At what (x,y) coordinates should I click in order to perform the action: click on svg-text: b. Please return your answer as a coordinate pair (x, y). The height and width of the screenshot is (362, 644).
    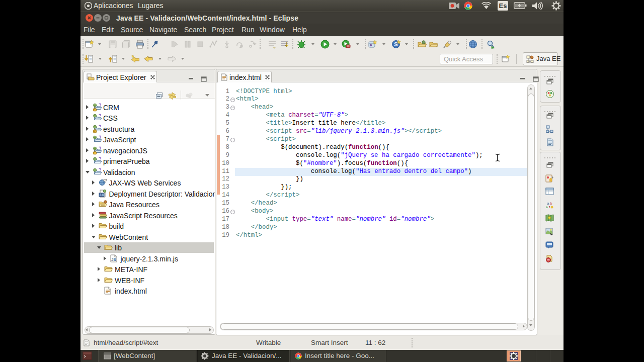
    Looking at the image, I should click on (551, 203).